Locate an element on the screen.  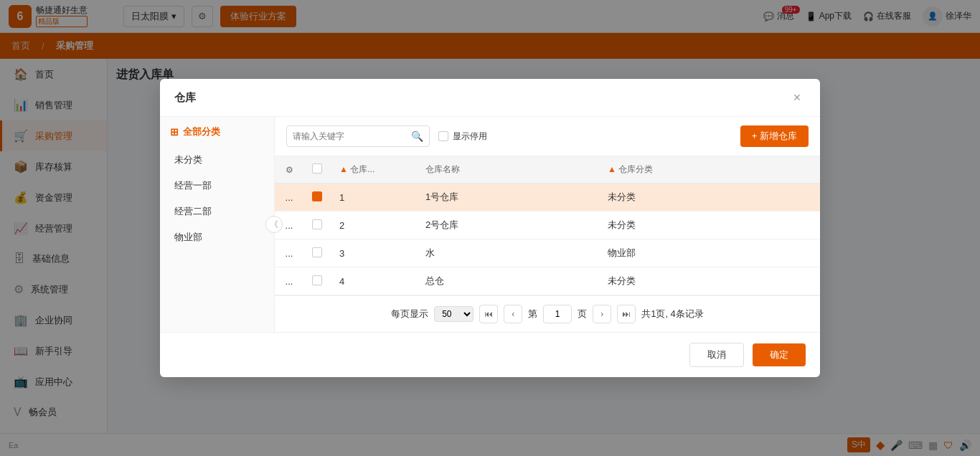
modal-category-sidebar: ⊞ 全部分类 未分类 经营一部 经营二部 物业部 《 is located at coordinates (217, 224).